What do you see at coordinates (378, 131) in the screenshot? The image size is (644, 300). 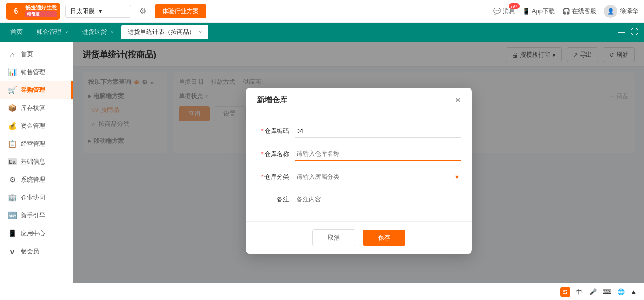 I see `code-input` at bounding box center [378, 131].